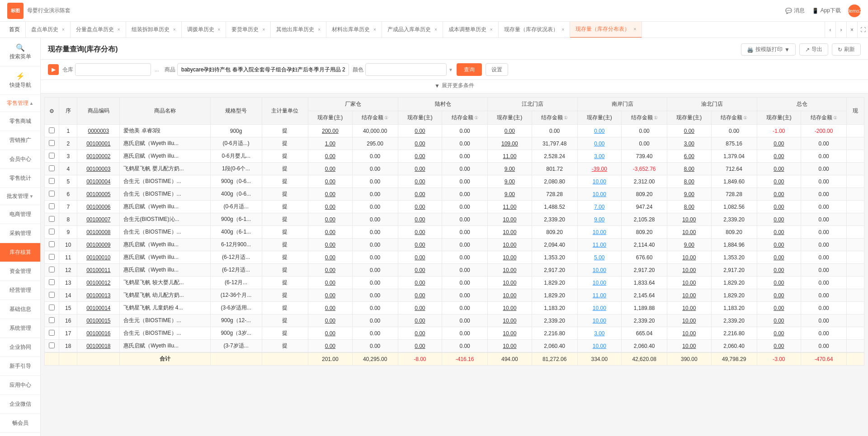 This screenshot has height=436, width=868. Describe the element at coordinates (53, 70) in the screenshot. I see `search-toggle-btn: ▶` at that location.